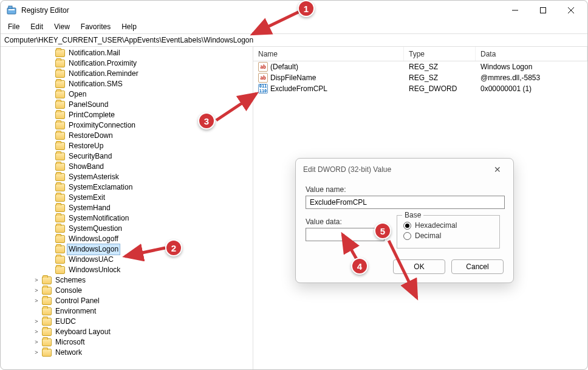 This screenshot has height=370, width=588. Describe the element at coordinates (347, 170) in the screenshot. I see `dialog-title: Edit DWORD (32-bit) Value` at that location.